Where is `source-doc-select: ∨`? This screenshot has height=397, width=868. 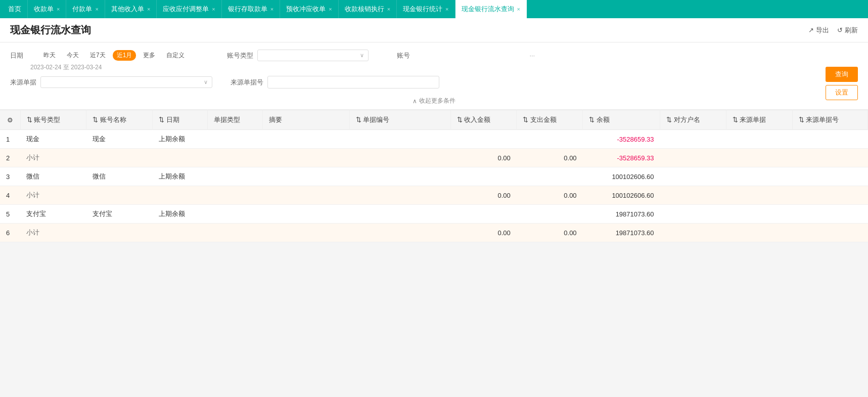
source-doc-select: ∨ is located at coordinates (126, 82).